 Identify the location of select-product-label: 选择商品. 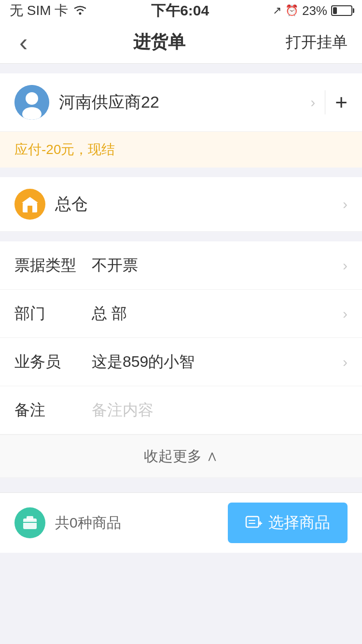
(299, 523).